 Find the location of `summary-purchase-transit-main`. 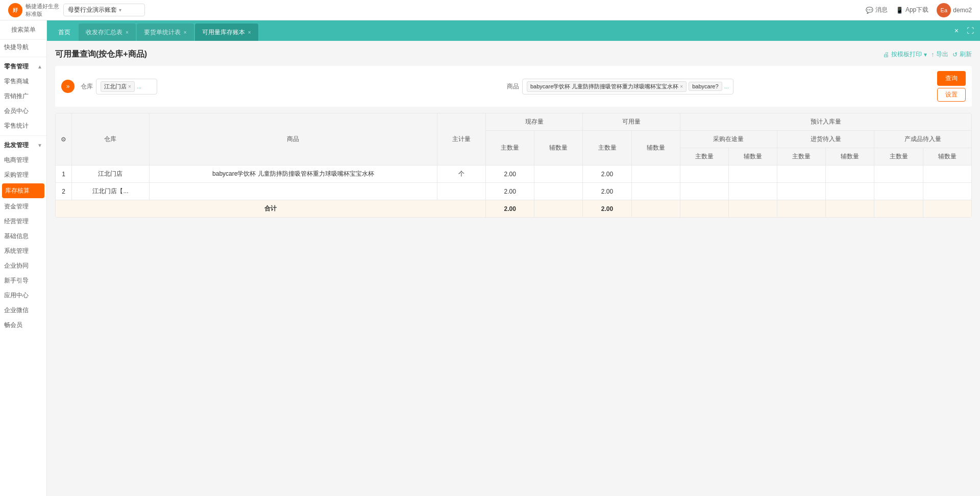

summary-purchase-transit-main is located at coordinates (704, 209).